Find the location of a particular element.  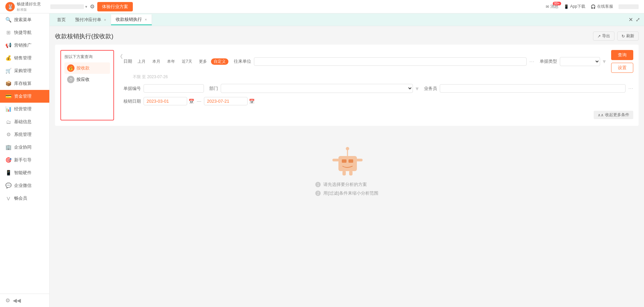

export-button: ↗ 导出 is located at coordinates (604, 36).